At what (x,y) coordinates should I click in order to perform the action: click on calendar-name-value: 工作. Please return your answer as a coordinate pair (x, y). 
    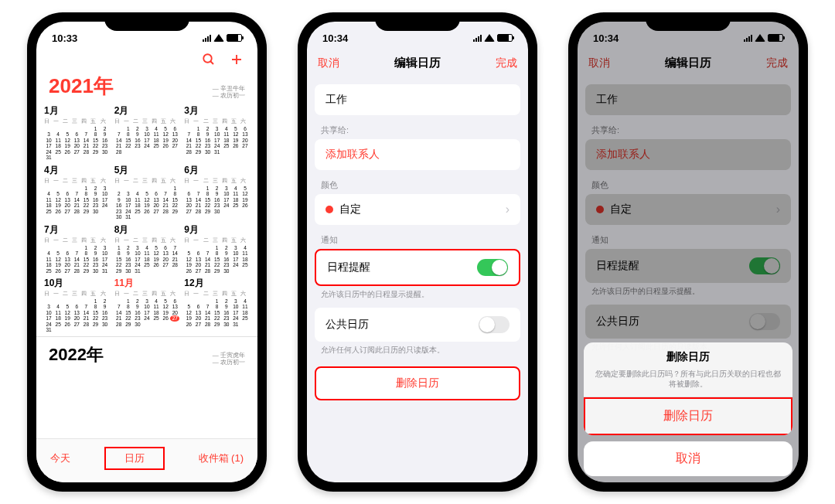
    Looking at the image, I should click on (336, 100).